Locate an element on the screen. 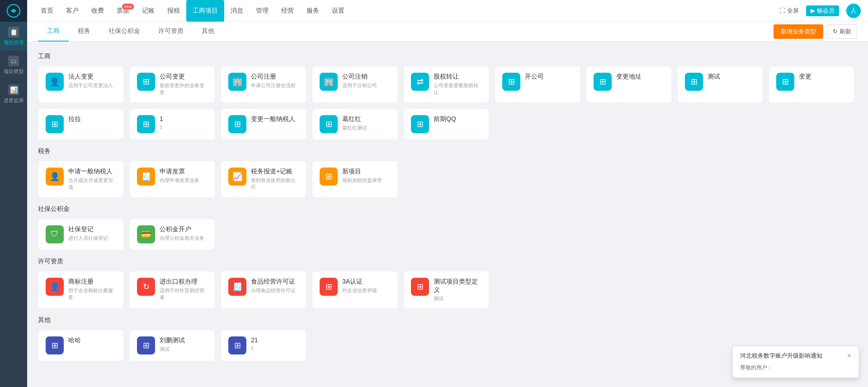 The image size is (868, 387). nav-industry: 工商项目 is located at coordinates (205, 11).